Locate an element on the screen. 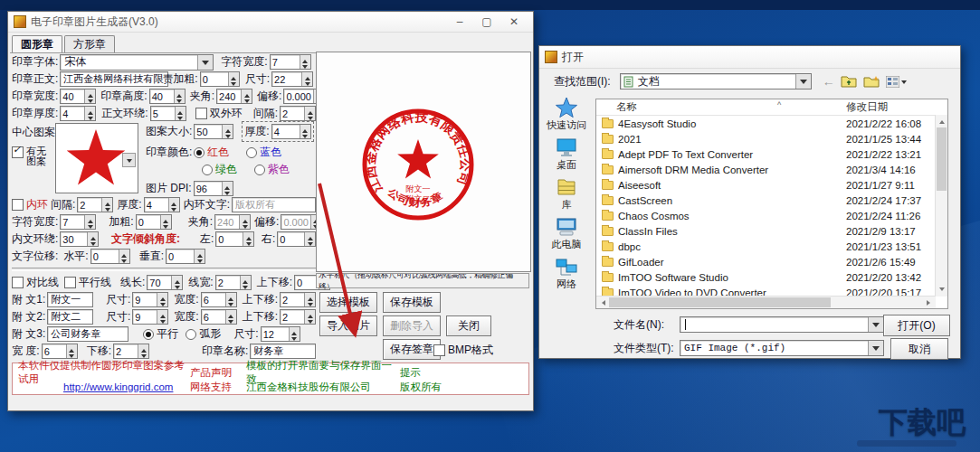 The image size is (980, 452). parallel-line-checkbox: 平行线 is located at coordinates (88, 282).